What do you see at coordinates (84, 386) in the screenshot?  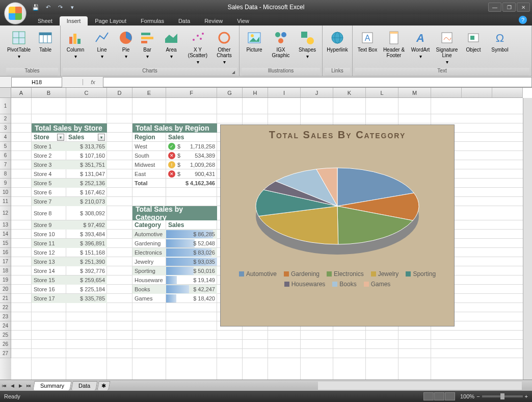 I see `sheet-tab-data: Data` at bounding box center [84, 386].